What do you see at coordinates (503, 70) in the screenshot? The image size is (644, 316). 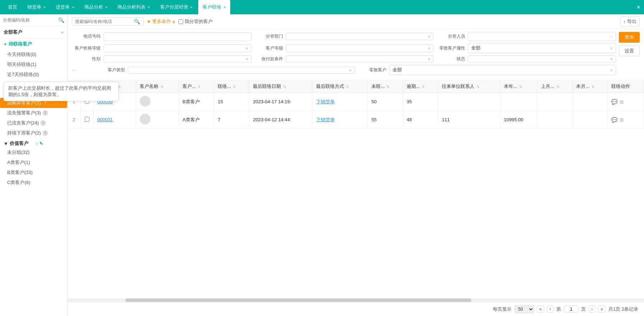 I see `retail-customer-select: 全部 ∨` at bounding box center [503, 70].